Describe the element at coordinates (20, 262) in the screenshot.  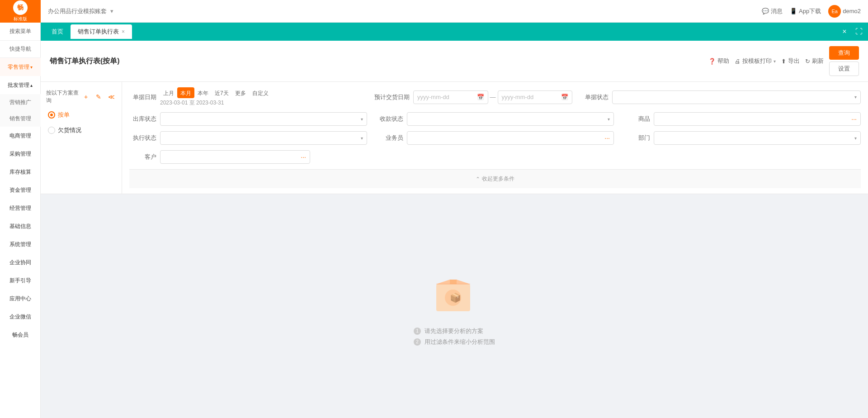
I see `sidebar-item-enterprise: 企业协同` at that location.